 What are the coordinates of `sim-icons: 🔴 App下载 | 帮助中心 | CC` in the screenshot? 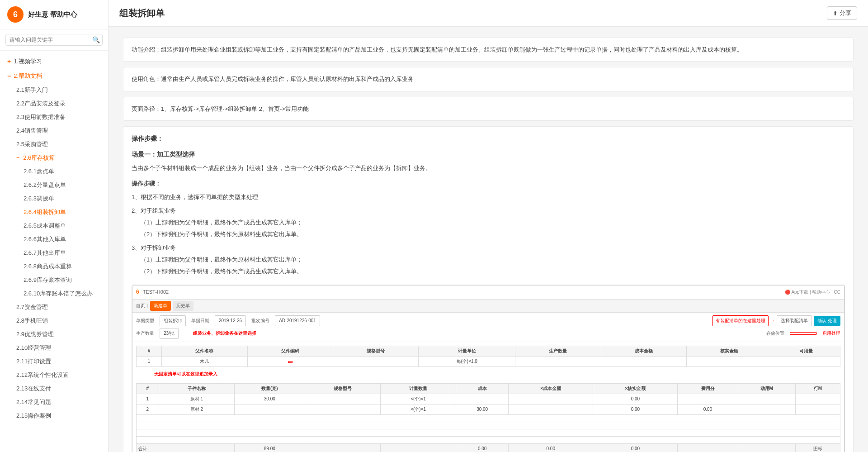 It's located at (813, 292).